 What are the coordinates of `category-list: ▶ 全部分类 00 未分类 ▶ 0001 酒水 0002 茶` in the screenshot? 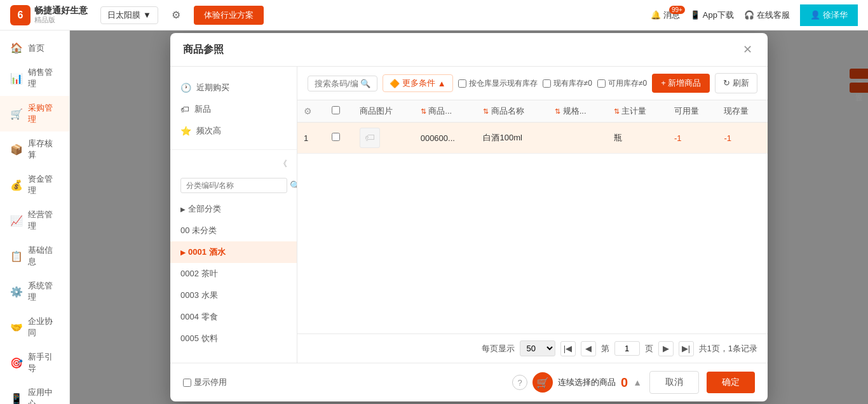 It's located at (234, 277).